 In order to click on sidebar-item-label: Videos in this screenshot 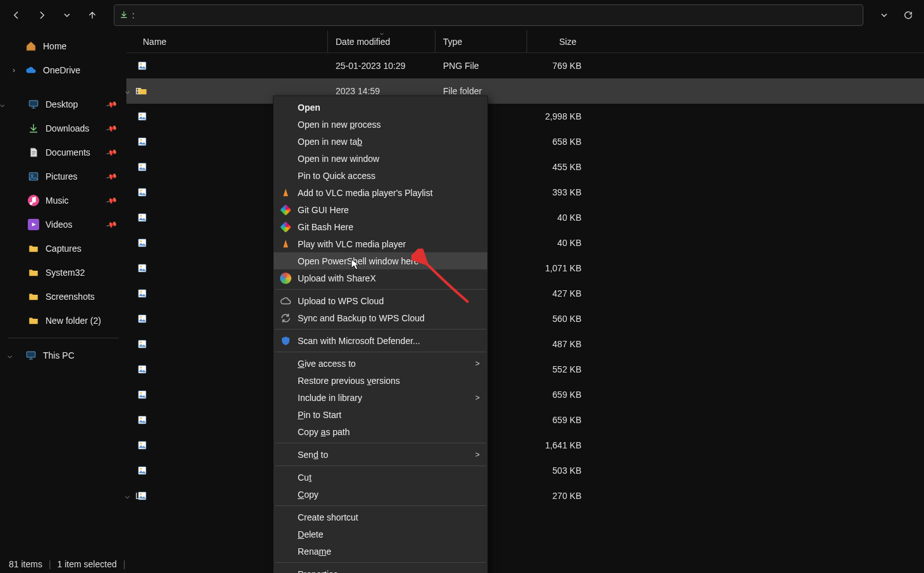, I will do `click(59, 225)`.